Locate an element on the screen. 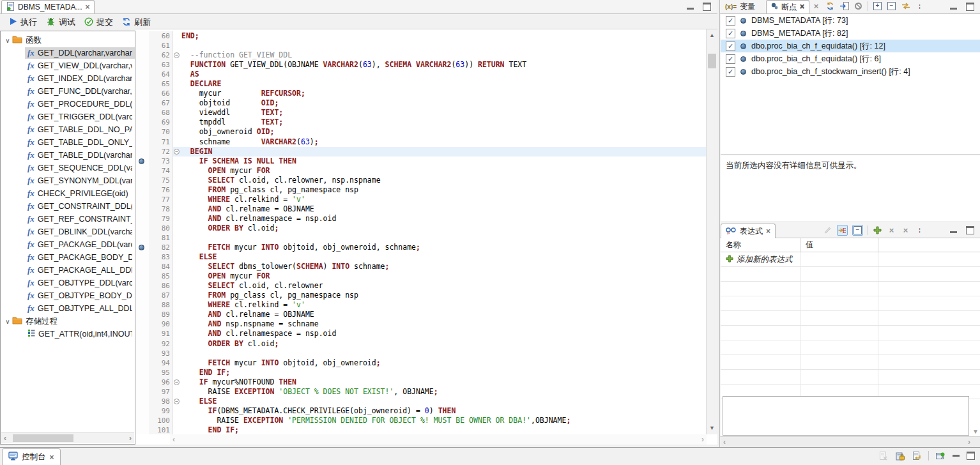  tree-item-box: fxGET_VIEW_DDL(varchar,v is located at coordinates (80, 66).